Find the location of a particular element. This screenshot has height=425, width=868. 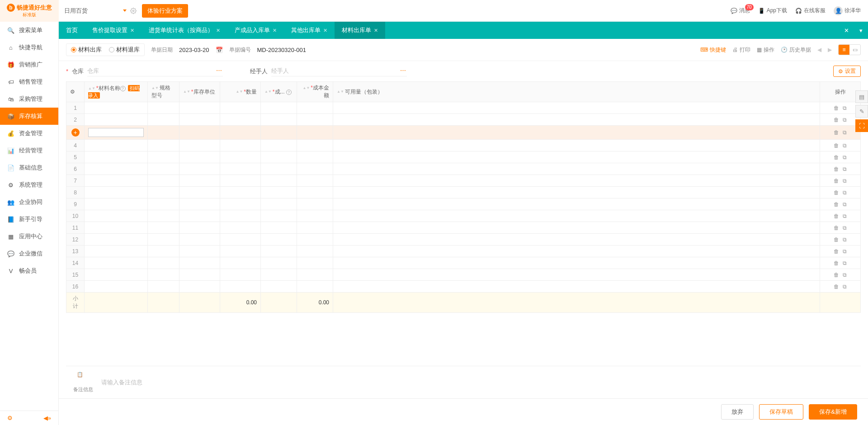

sidebar-item-9: ⚙系统管理 is located at coordinates (29, 185).